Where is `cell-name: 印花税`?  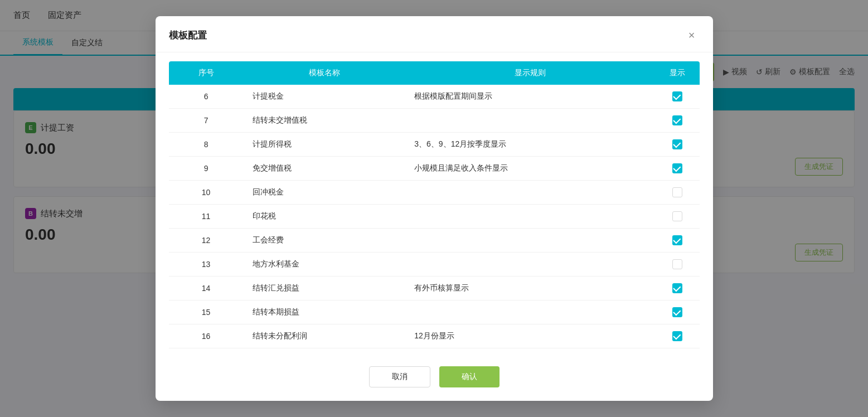
cell-name: 印花税 is located at coordinates (324, 216).